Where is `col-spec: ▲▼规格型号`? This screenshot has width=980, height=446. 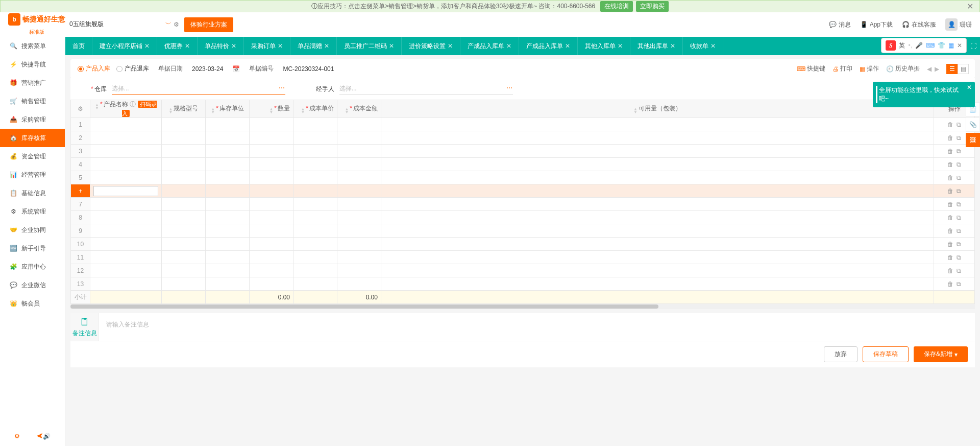 col-spec: ▲▼规格型号 is located at coordinates (184, 109).